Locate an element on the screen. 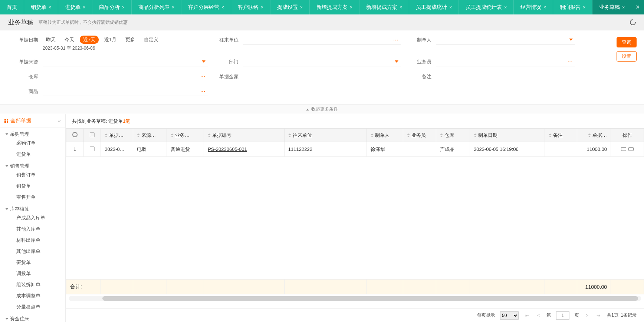  tab-商品分析: 商品分析× is located at coordinates (112, 7).